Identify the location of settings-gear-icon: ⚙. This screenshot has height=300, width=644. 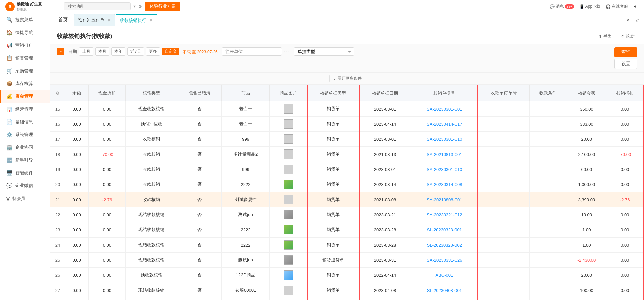
(140, 7).